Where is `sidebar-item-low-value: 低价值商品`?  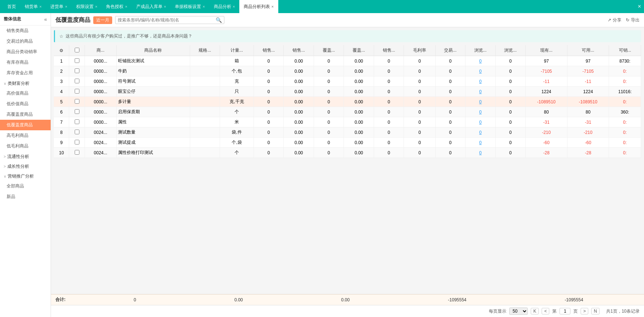 sidebar-item-low-value: 低价值商品 is located at coordinates (25, 104).